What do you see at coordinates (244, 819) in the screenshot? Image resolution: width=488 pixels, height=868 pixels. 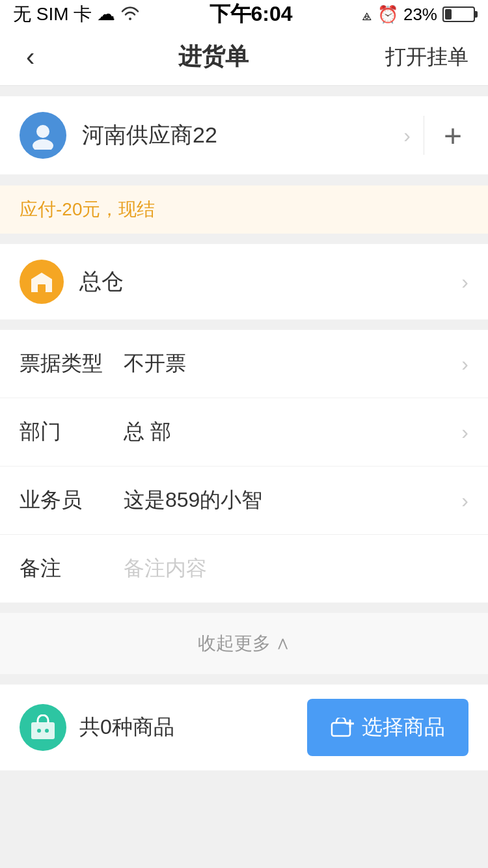 I see `bottom-fill` at bounding box center [244, 819].